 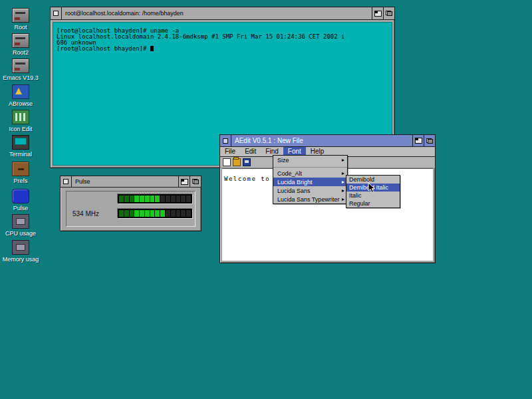 I want to click on terminal-prompt-line: [root@localhost bhayden]#, so click(x=222, y=49).